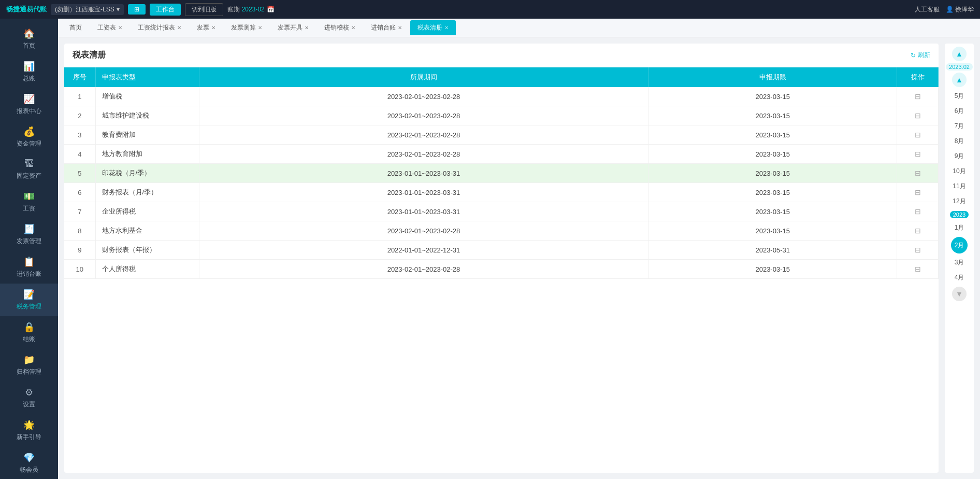  I want to click on cell-no: 2, so click(80, 116).